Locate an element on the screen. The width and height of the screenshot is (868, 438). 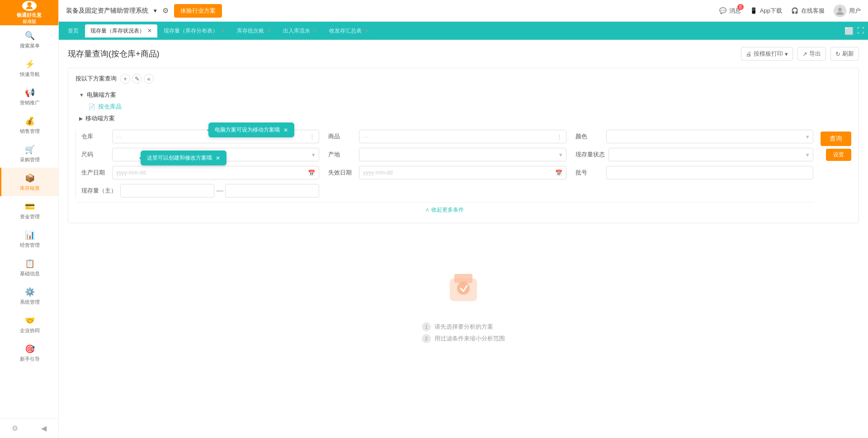
edit-tooltip-close: ✕ is located at coordinates (218, 158).